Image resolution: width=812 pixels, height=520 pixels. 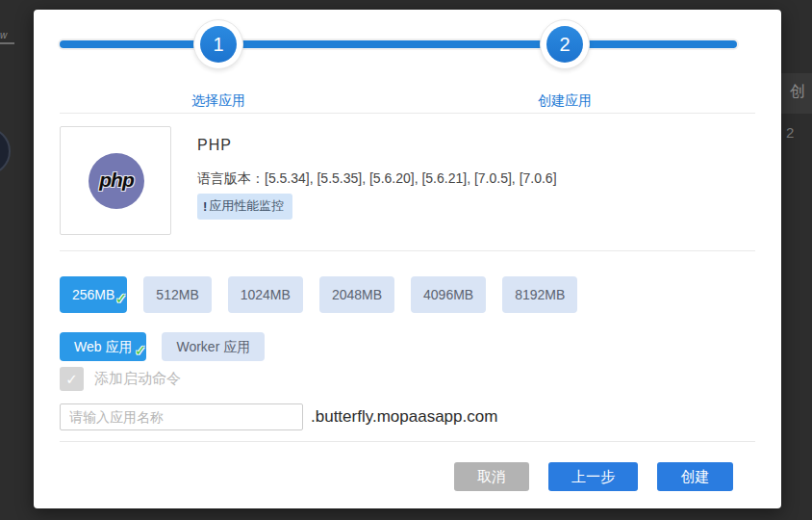 What do you see at coordinates (231, 178) in the screenshot?
I see `versions-label: 语言版本：` at bounding box center [231, 178].